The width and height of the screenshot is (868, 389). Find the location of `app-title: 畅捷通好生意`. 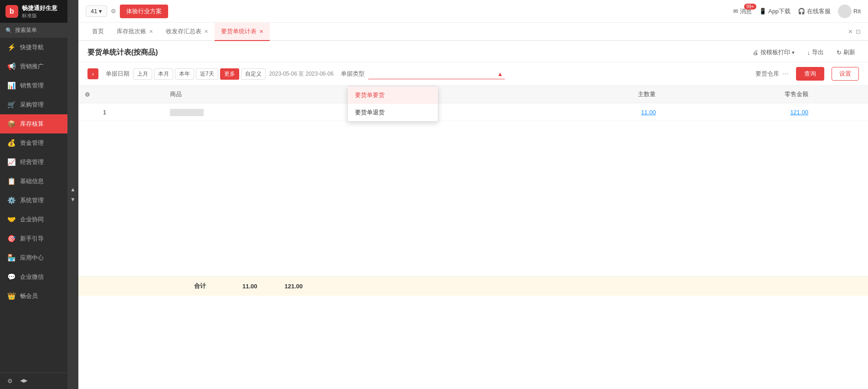

app-title: 畅捷通好生意 is located at coordinates (40, 8).